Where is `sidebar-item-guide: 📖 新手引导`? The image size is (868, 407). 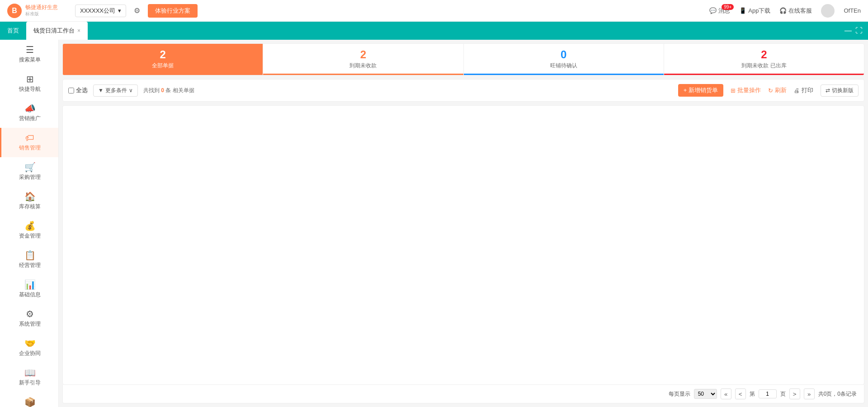
sidebar-item-guide: 📖 新手引导 is located at coordinates (29, 378).